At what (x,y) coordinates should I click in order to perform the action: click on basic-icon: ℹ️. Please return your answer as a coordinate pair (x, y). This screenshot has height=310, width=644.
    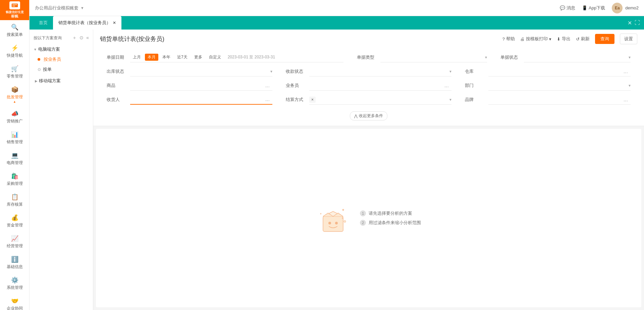
    Looking at the image, I should click on (15, 259).